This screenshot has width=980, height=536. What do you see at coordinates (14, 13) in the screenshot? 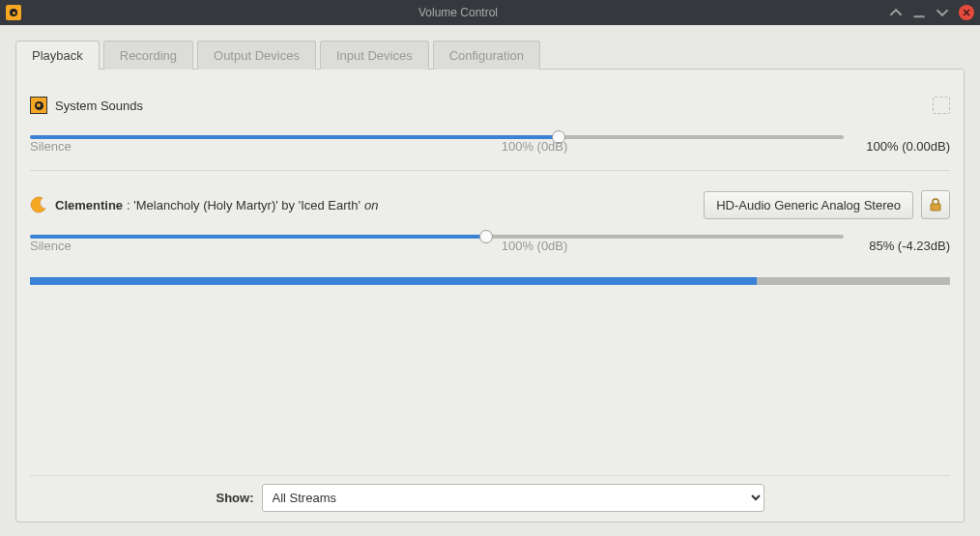
I see `app-icon` at bounding box center [14, 13].